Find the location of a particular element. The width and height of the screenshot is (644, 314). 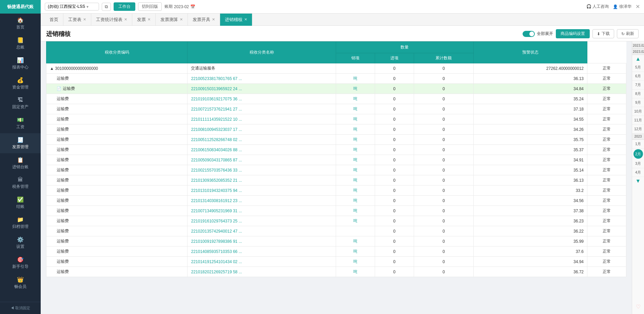

workbench-button: 工作台 is located at coordinates (124, 7).